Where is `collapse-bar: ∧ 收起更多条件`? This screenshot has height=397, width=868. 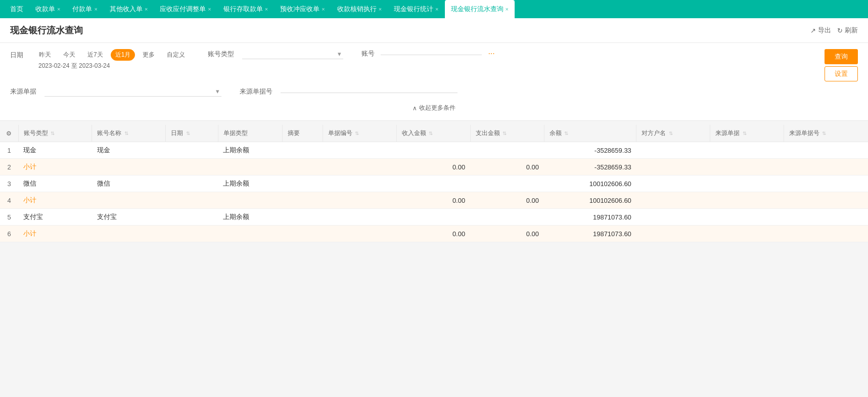 collapse-bar: ∧ 收起更多条件 is located at coordinates (434, 108).